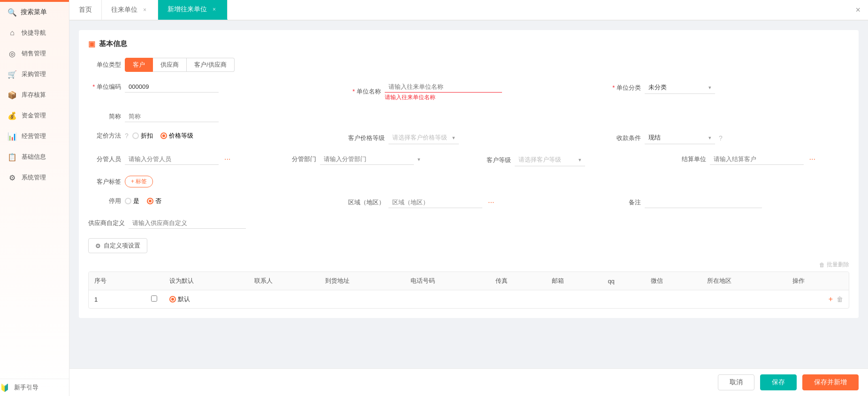  Describe the element at coordinates (177, 136) in the screenshot. I see `pricing-level-option: 价格等级` at that location.